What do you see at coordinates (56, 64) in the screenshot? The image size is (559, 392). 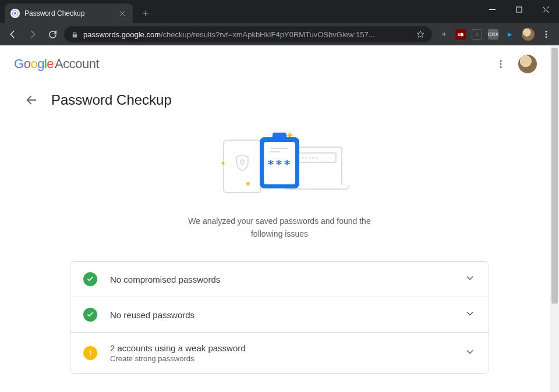 I see `google-logo: GoogleAccount` at bounding box center [56, 64].